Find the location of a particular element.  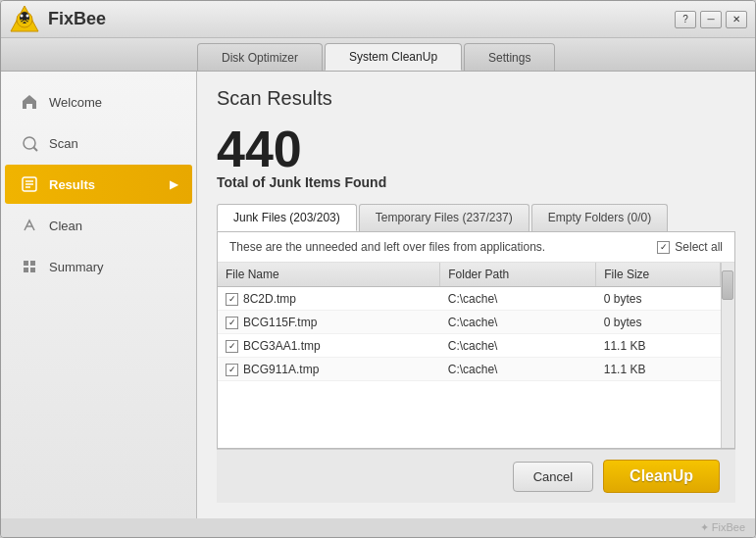

file-table: File Name Folder Path File Size 8C2D.tmp… is located at coordinates (469, 321).